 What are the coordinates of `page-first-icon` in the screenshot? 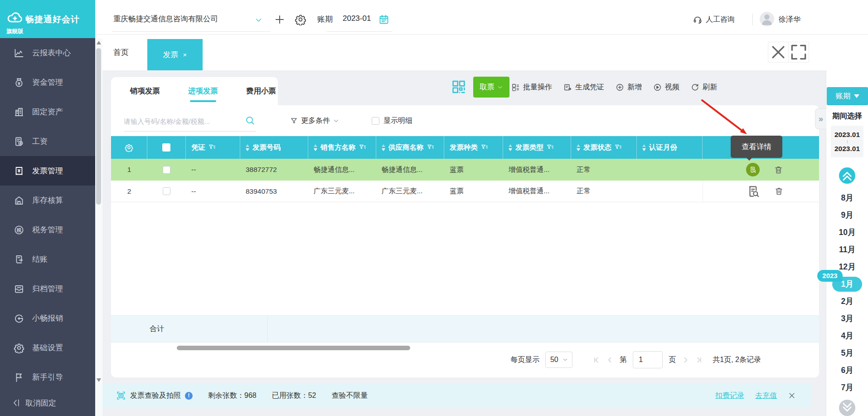 It's located at (596, 360).